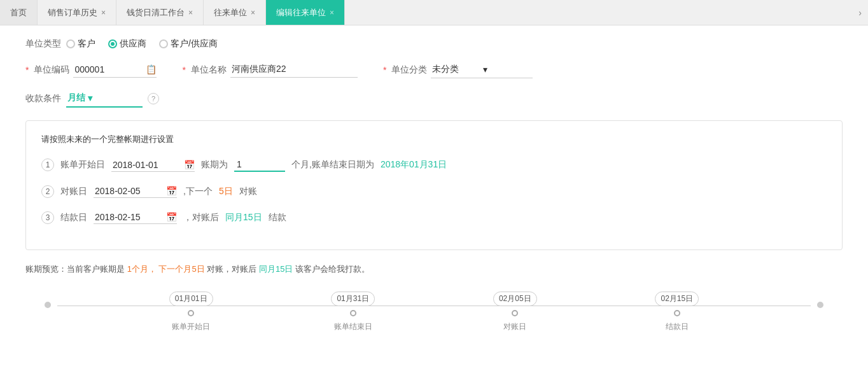  I want to click on step-3-row: 3 结款日 📅 ，对账后 同月15日 结款, so click(434, 218).